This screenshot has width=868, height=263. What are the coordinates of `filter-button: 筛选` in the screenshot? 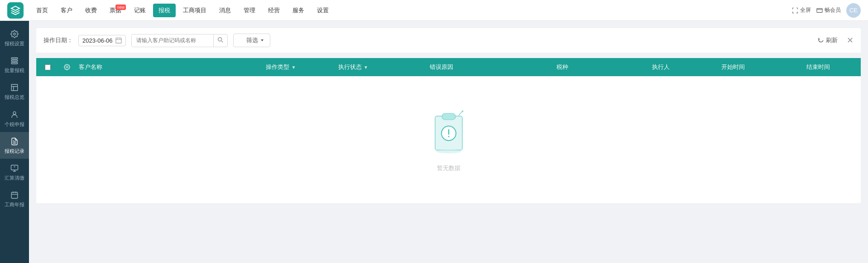 It's located at (252, 40).